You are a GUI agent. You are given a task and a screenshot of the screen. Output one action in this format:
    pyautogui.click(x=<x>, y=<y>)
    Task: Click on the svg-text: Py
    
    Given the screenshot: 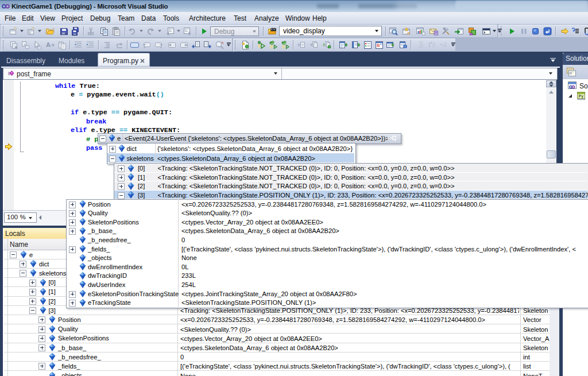 What is the action you would take?
    pyautogui.click(x=581, y=96)
    